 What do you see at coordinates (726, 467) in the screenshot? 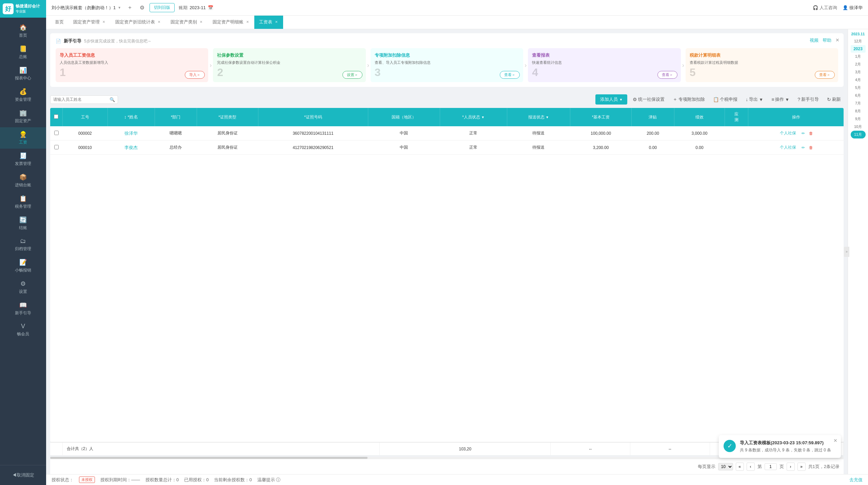
I see `per-page-select: 10 20 50` at bounding box center [726, 467].